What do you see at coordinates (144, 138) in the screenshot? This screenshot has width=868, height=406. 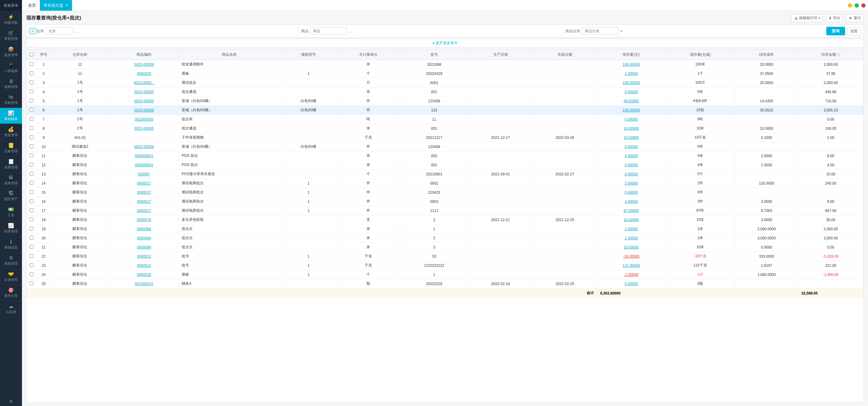 I see `row-code` at bounding box center [144, 138].